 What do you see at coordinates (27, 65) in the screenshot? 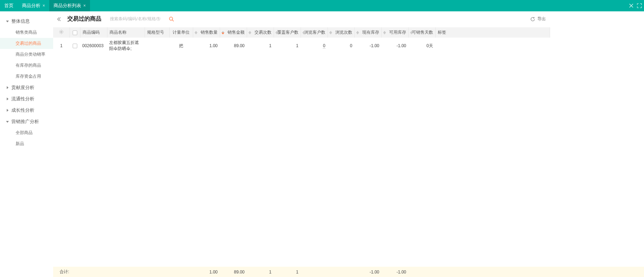
I see `sidebar-item-instock-products: 有库存的商品` at bounding box center [27, 65].